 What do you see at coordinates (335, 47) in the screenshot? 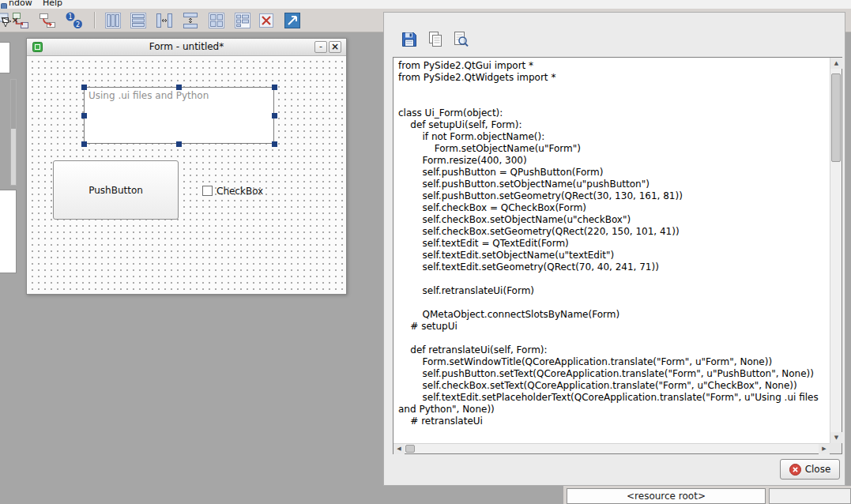
I see `close-window-button: ×` at bounding box center [335, 47].